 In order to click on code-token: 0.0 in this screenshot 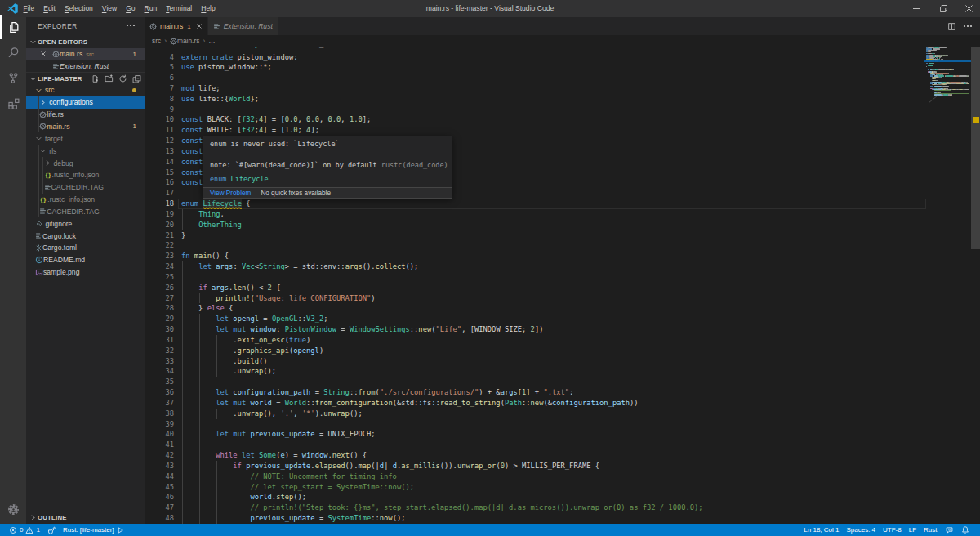, I will do `click(335, 119)`.